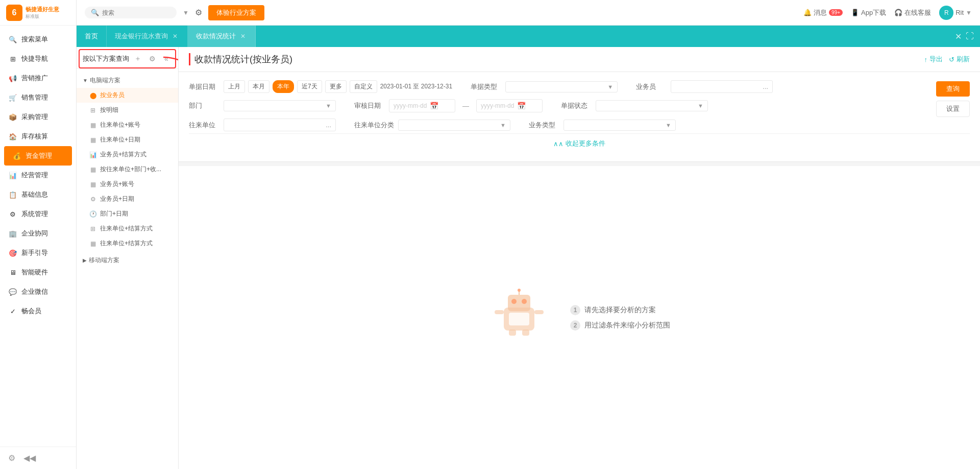  Describe the element at coordinates (120, 140) in the screenshot. I see `tree-item-label: 往来单位+日期` at that location.